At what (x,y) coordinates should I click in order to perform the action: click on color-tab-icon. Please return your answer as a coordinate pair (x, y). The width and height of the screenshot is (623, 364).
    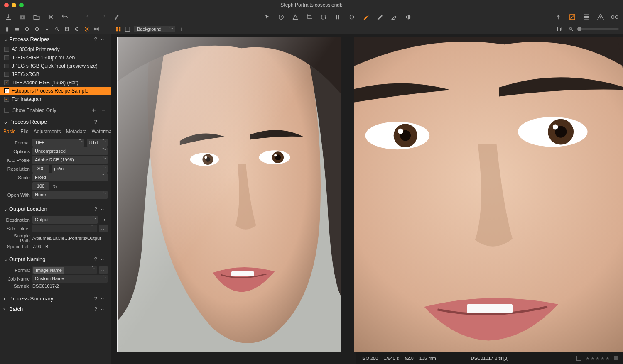
    Looking at the image, I should click on (37, 29).